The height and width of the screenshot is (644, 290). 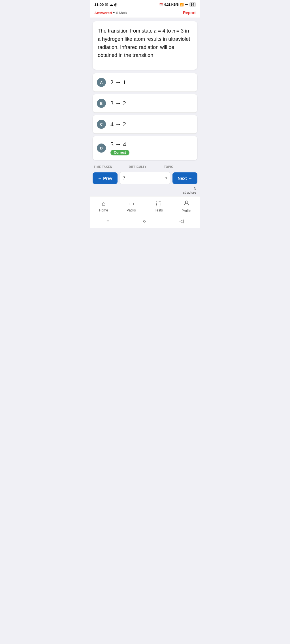 What do you see at coordinates (186, 211) in the screenshot?
I see `profile-label: Profile` at bounding box center [186, 211].